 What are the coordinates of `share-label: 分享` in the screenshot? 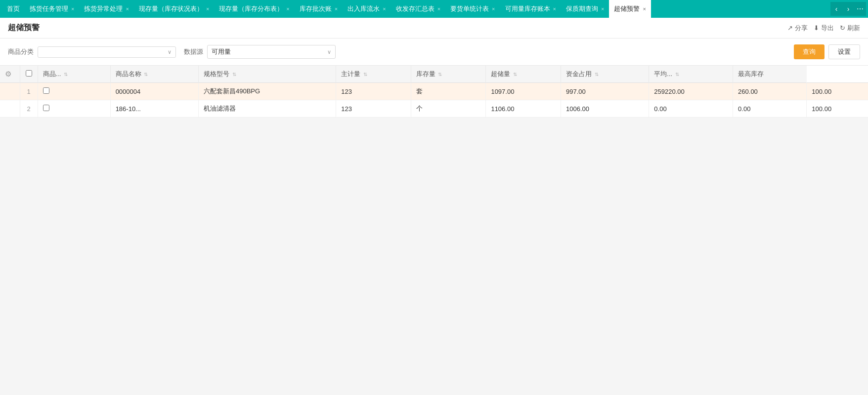 It's located at (801, 28).